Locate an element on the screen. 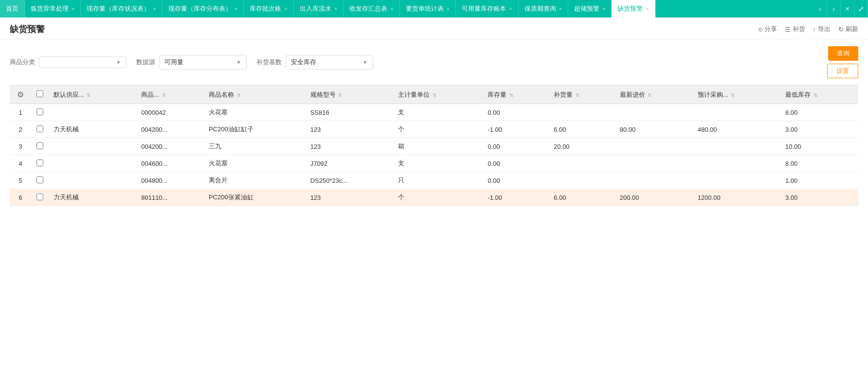 Image resolution: width=868 pixels, height=387 pixels. row-product-code-5: 004800... is located at coordinates (170, 181).